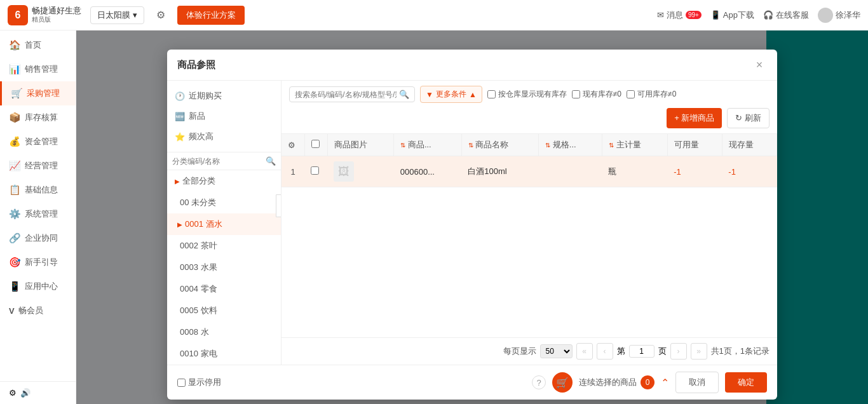 Image resolution: width=868 pixels, height=404 pixels. What do you see at coordinates (694, 15) in the screenshot?
I see `message-badge: 99+` at bounding box center [694, 15].